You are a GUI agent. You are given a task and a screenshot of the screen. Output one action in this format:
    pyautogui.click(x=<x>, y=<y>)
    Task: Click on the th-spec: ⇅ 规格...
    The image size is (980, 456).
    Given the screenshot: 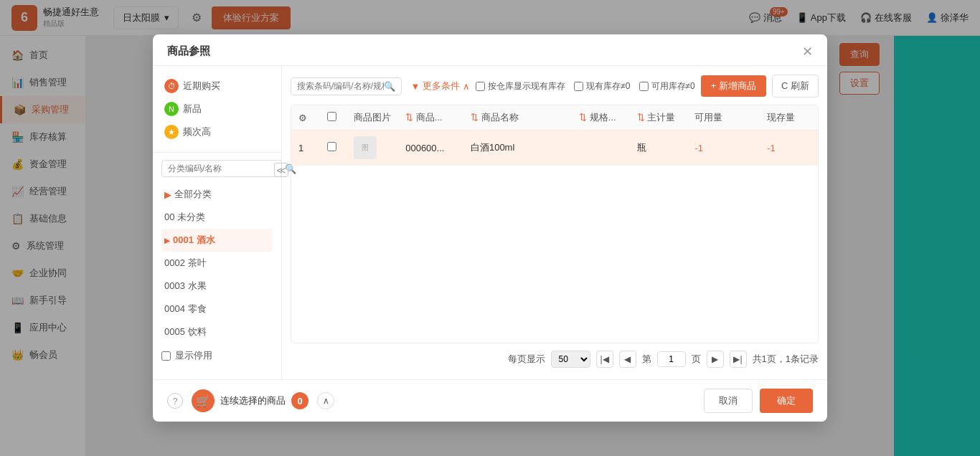 What is the action you would take?
    pyautogui.click(x=601, y=118)
    